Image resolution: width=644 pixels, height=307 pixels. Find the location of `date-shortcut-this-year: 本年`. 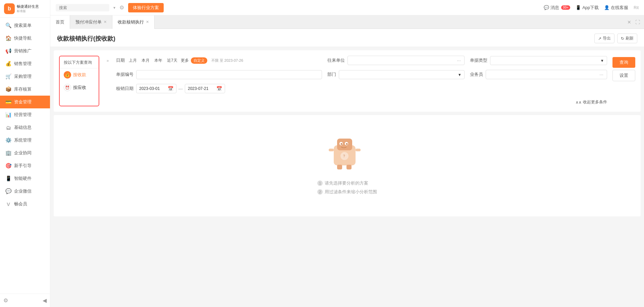

date-shortcut-this-year: 本年 is located at coordinates (158, 60).